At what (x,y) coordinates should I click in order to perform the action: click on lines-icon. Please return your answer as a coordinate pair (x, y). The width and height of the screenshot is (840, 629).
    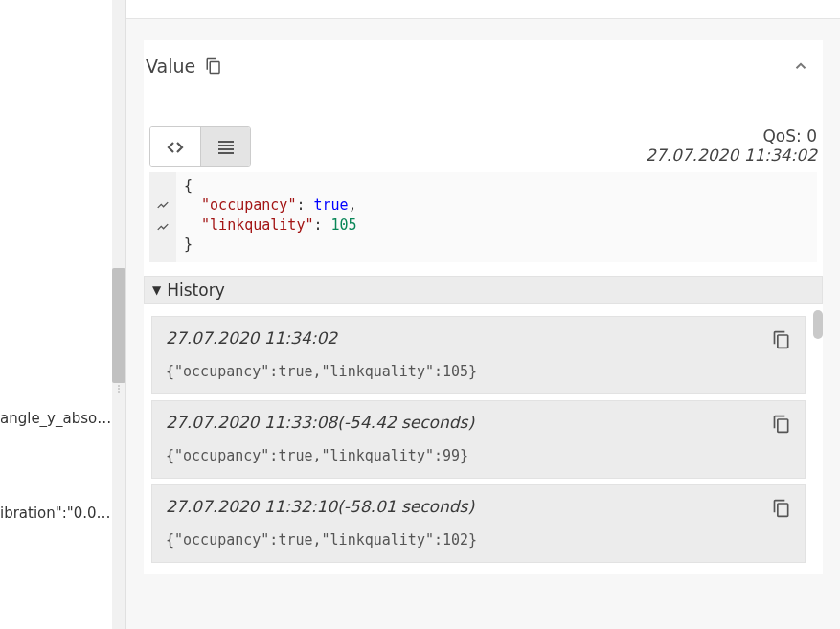
    Looking at the image, I should click on (226, 147).